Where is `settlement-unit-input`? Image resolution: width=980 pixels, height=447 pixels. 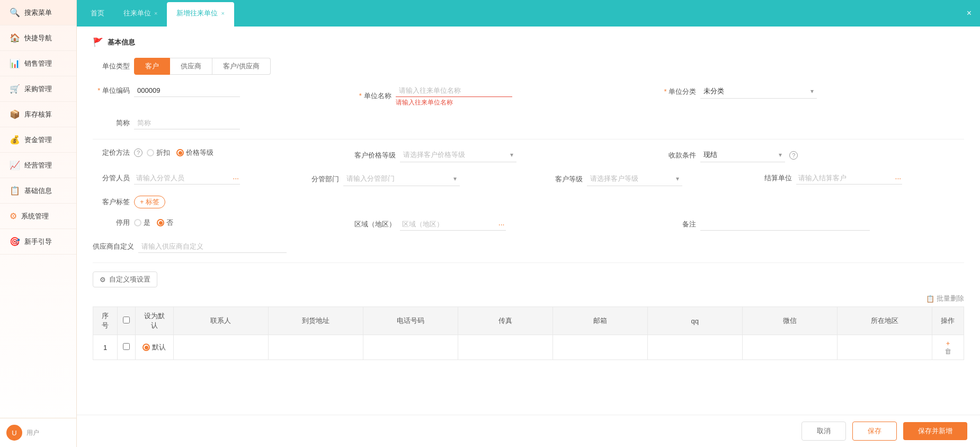
settlement-unit-input is located at coordinates (845, 178).